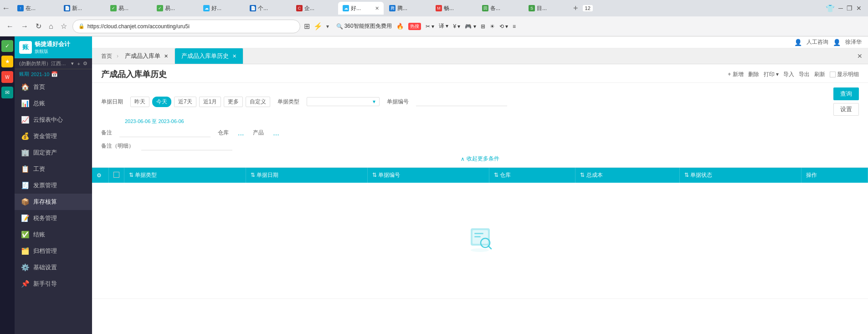 The image size is (868, 334). I want to click on sidebar-item-fixed-assets: 🏢 固定资产, so click(53, 153).